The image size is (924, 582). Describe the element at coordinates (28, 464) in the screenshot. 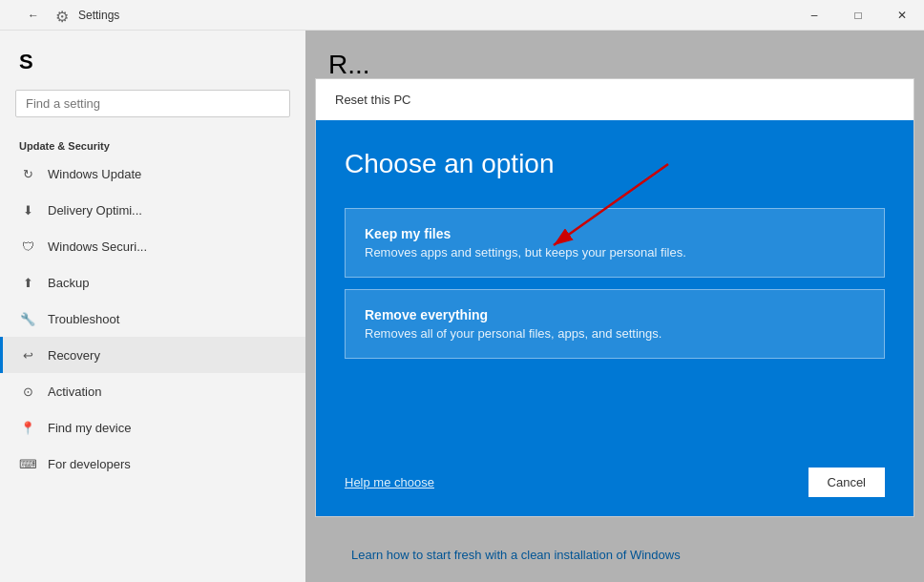

I see `code-icon: ⌨` at that location.